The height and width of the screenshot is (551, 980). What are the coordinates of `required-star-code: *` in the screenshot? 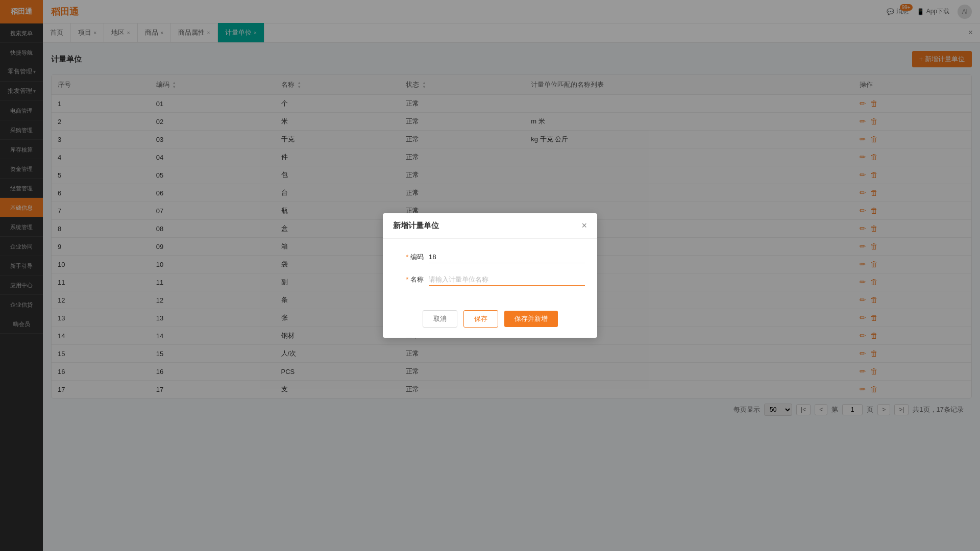 It's located at (407, 257).